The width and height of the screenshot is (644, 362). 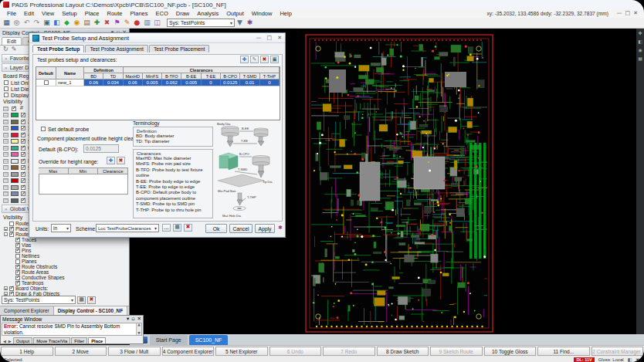 What do you see at coordinates (171, 83) in the screenshot?
I see `probe-value-cell: 0.062` at bounding box center [171, 83].